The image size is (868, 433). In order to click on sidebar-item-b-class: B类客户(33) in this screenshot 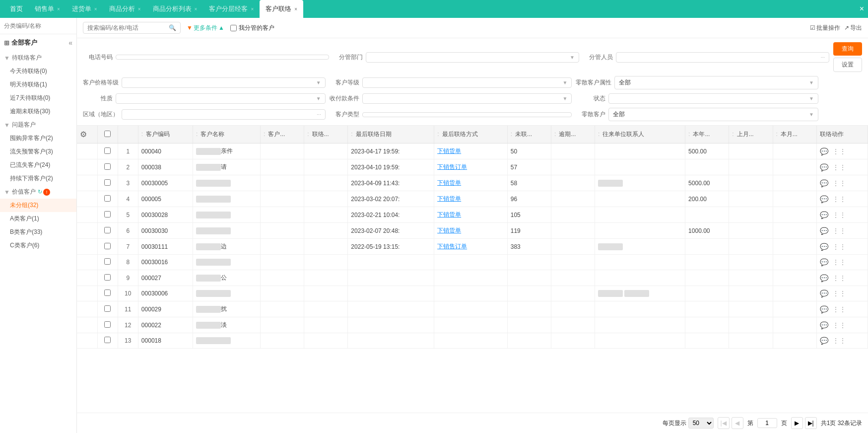, I will do `click(38, 232)`.